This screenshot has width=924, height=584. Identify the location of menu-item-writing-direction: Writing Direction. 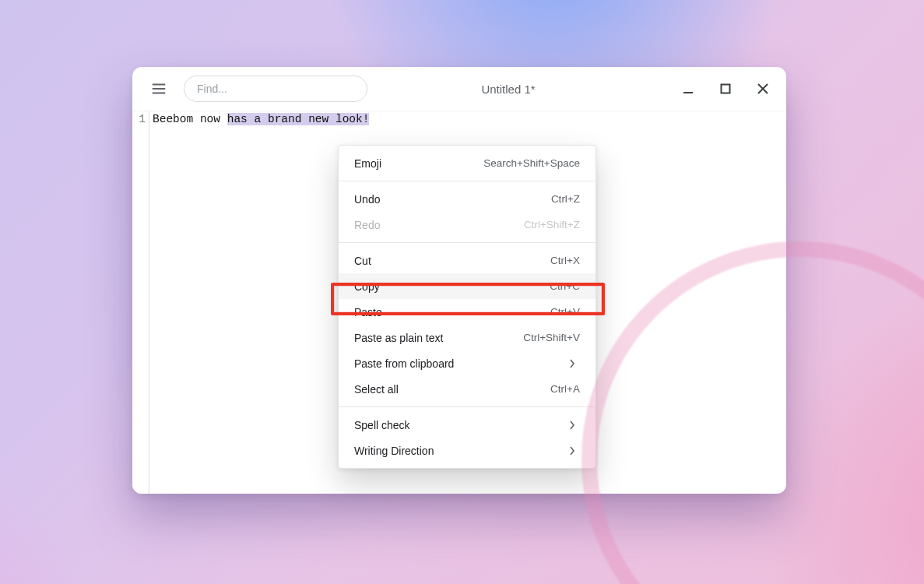
(467, 450).